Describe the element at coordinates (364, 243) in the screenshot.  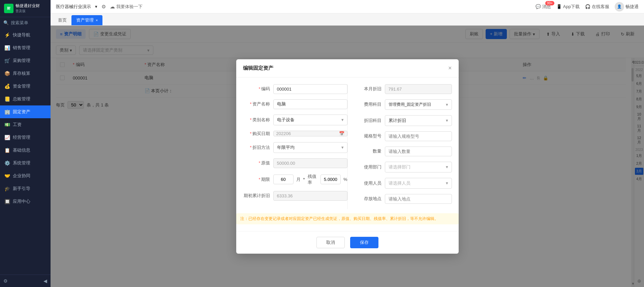
I see `save-button: 保存` at that location.